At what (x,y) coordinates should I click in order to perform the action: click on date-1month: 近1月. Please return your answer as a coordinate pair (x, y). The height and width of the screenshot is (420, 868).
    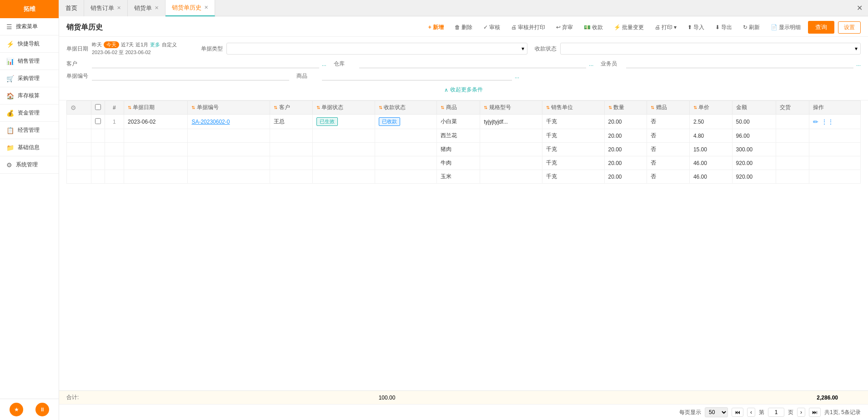
    Looking at the image, I should click on (142, 45).